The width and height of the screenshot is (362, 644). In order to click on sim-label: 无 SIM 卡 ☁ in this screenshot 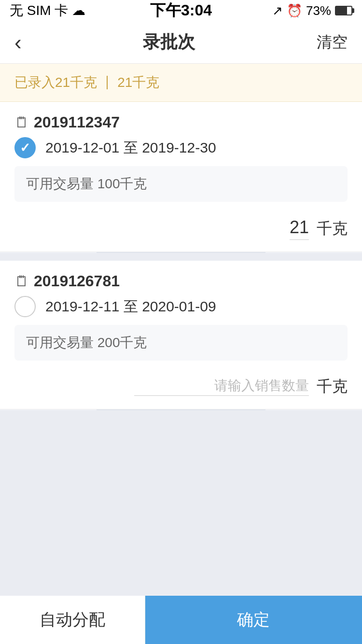, I will do `click(47, 11)`.